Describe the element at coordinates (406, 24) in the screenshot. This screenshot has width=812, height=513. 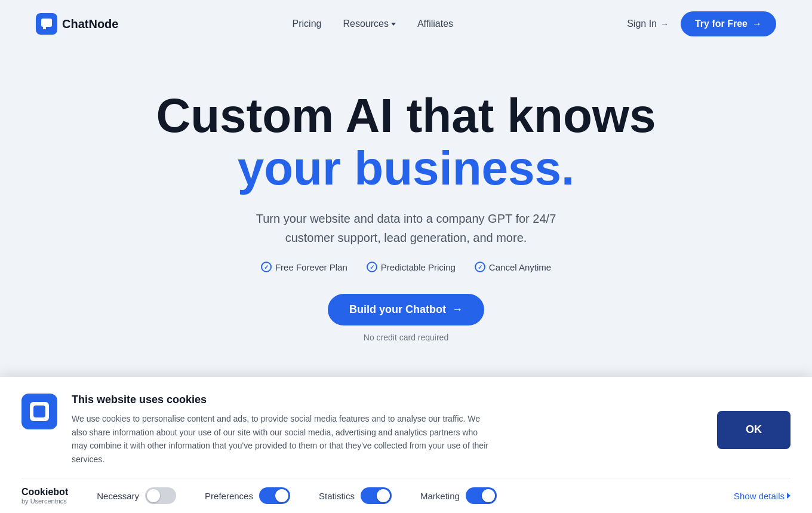
I see `navbar: ChatNode Pricing Resources Affiliates Si…` at that location.